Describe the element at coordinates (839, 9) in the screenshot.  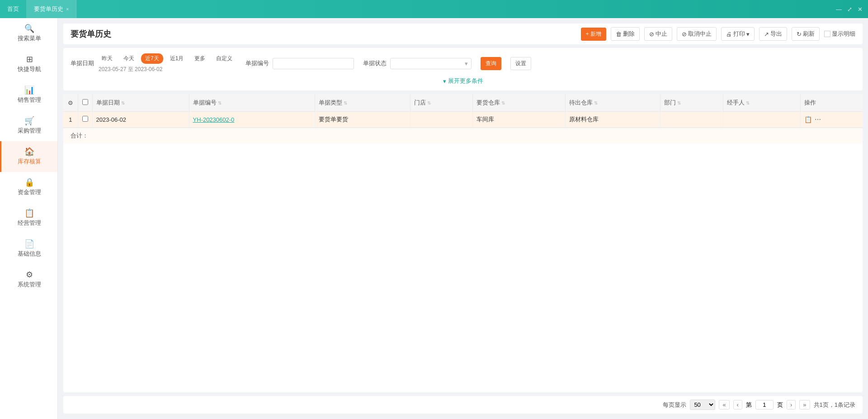
I see `window-minimize-icon: —` at that location.